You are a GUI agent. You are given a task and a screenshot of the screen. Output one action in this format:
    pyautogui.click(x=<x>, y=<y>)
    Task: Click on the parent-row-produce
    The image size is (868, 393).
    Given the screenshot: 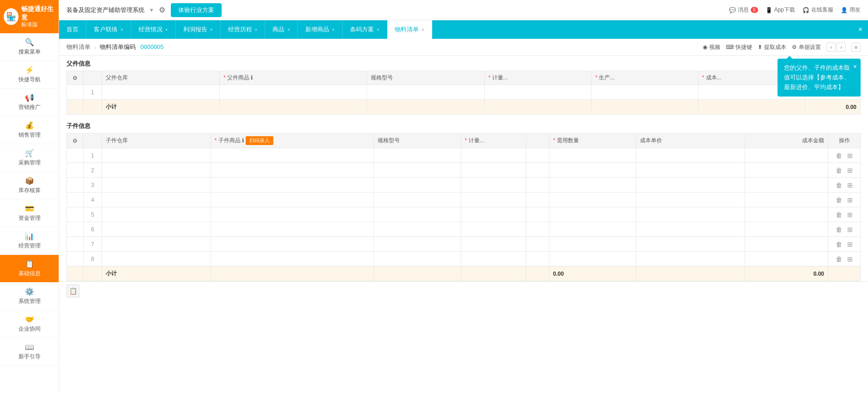 What is the action you would take?
    pyautogui.click(x=645, y=92)
    